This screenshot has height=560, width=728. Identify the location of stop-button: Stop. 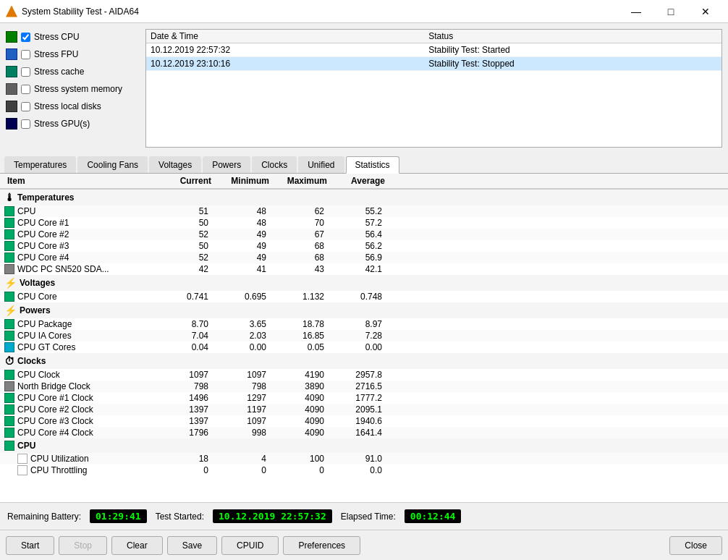
(82, 546).